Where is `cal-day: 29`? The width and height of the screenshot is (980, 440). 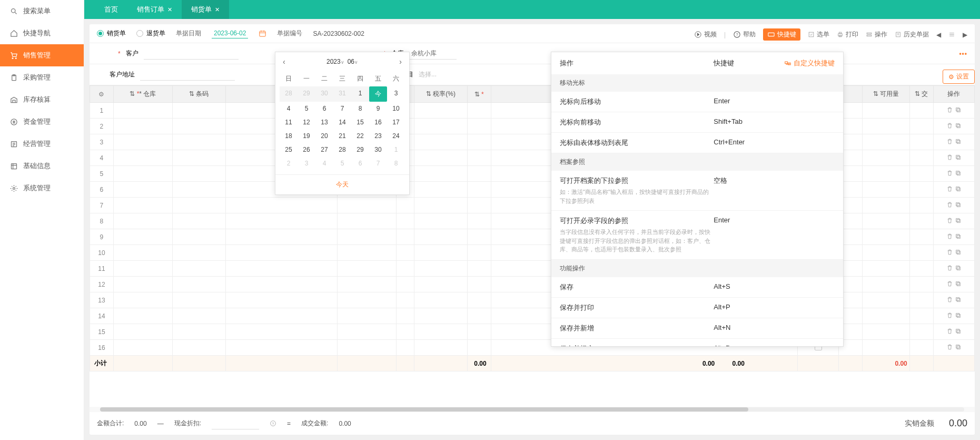
cal-day: 29 is located at coordinates (360, 150).